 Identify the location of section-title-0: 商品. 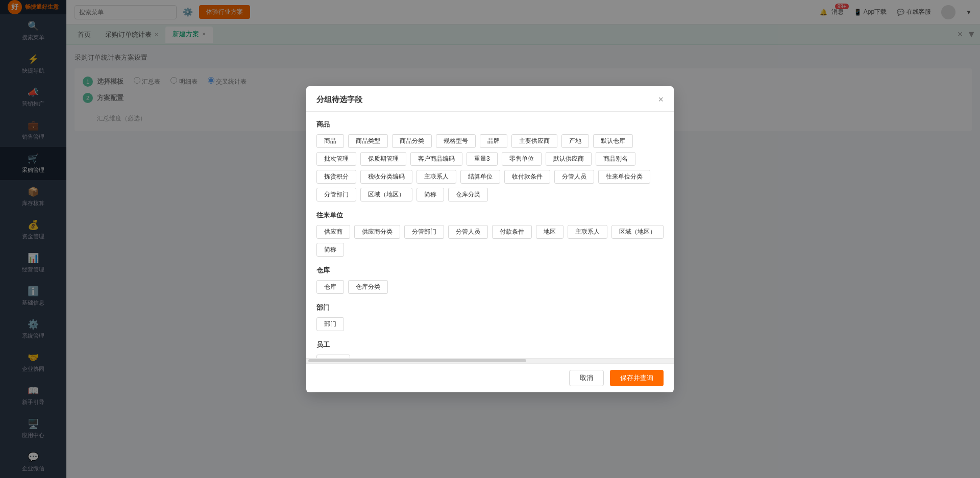
(490, 124).